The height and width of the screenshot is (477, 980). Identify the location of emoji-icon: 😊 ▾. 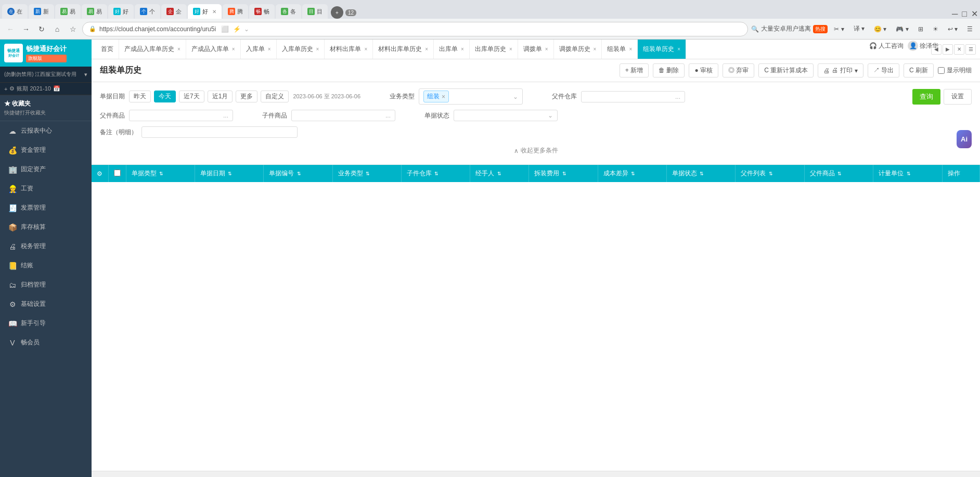
(880, 29).